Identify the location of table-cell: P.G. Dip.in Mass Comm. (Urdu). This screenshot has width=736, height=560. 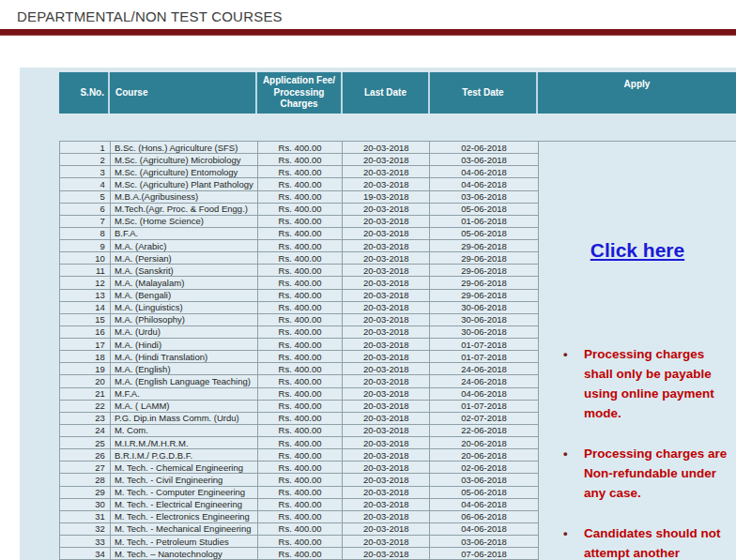
(184, 418).